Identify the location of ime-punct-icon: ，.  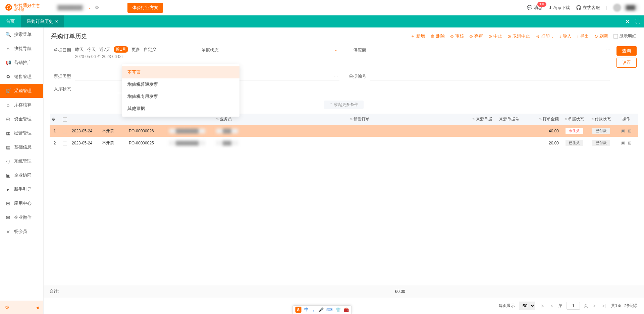
(313, 310).